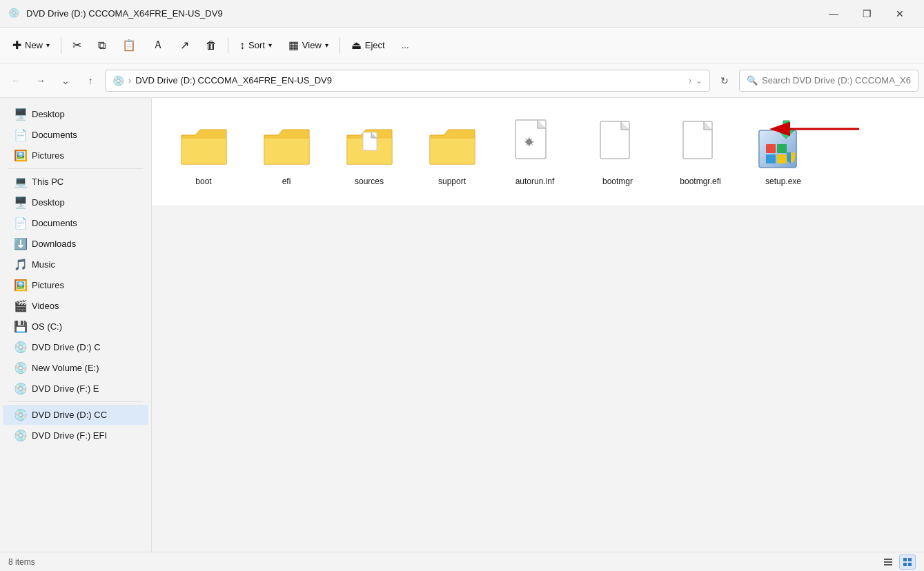 The height and width of the screenshot is (571, 924). What do you see at coordinates (16, 81) in the screenshot?
I see `back-button: ←` at bounding box center [16, 81].